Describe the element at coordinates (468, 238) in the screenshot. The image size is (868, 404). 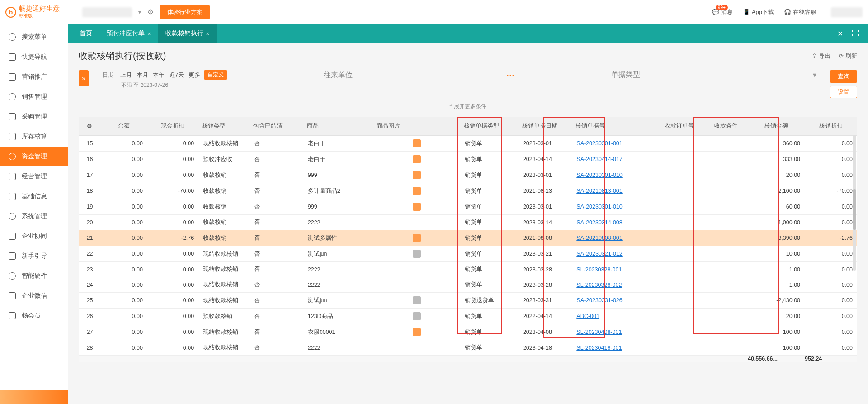
I see `table-row: 210.00-2.76收款核销否测试多属性销货单2021-08-08SA-202…` at that location.